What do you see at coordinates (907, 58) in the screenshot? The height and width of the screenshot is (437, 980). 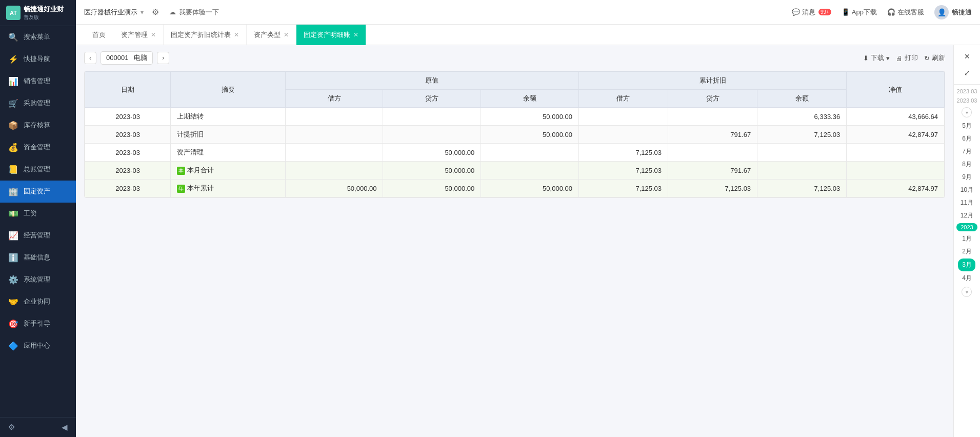 I see `print-btn: 🖨 打印` at bounding box center [907, 58].